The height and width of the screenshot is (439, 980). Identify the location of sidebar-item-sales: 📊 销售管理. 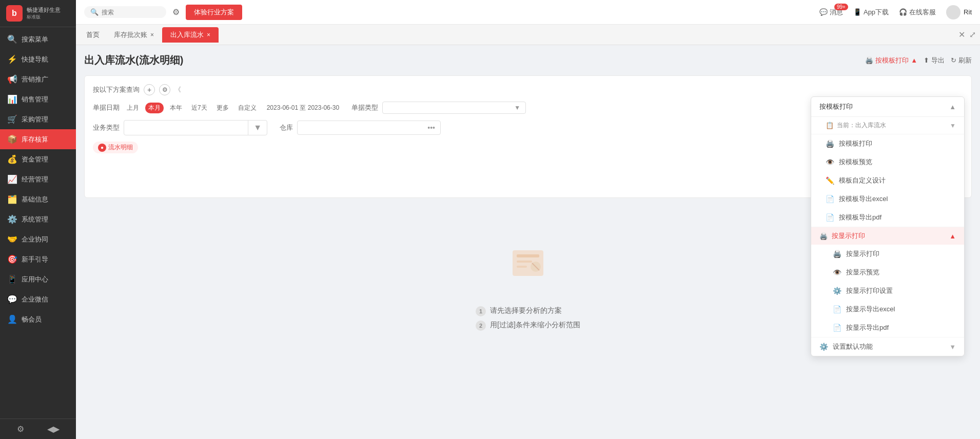
(38, 99).